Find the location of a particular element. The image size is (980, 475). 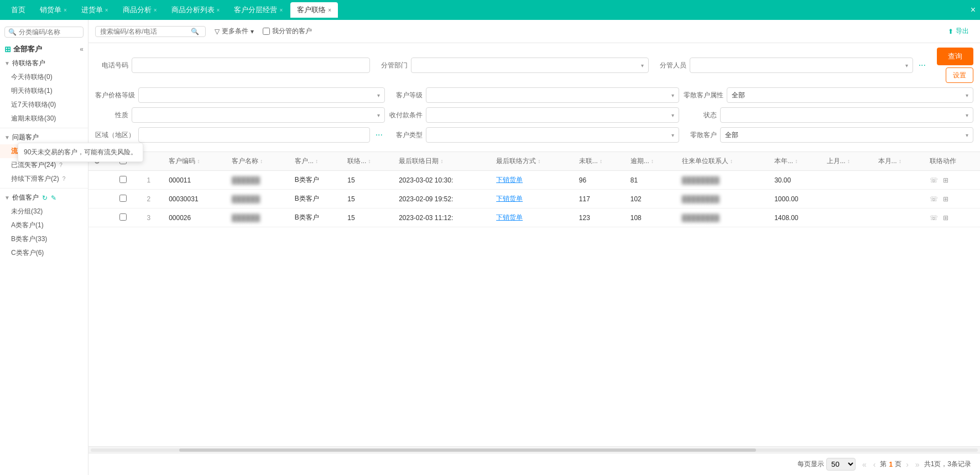

sidebar-item-ungroup: 未分组(32) is located at coordinates (44, 211).